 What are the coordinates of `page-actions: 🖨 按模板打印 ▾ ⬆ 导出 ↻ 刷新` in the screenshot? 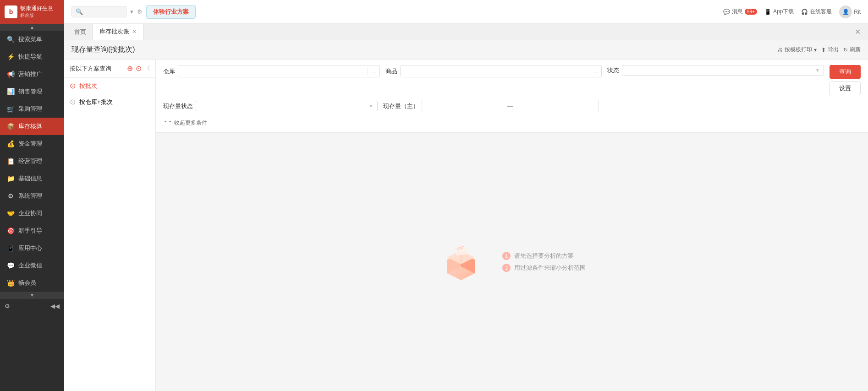 It's located at (819, 49).